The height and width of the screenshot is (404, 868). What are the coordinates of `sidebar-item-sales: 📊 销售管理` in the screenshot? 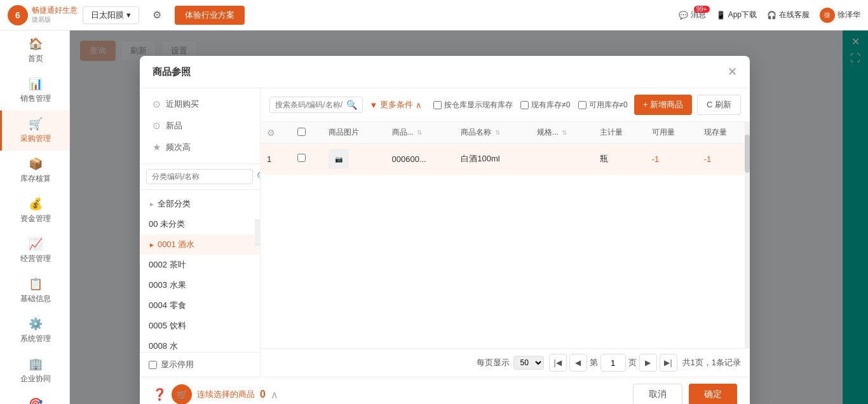 It's located at (34, 90).